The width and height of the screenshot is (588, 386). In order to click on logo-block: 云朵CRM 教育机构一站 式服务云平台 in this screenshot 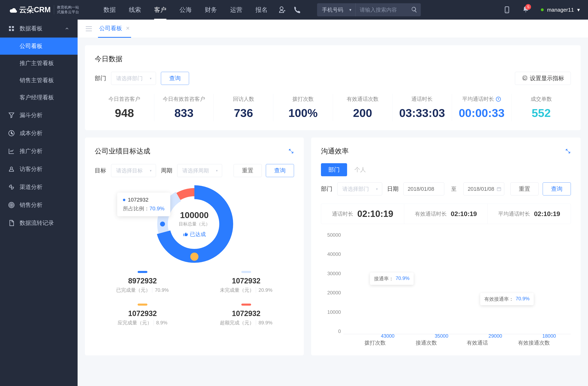, I will do `click(43, 10)`.